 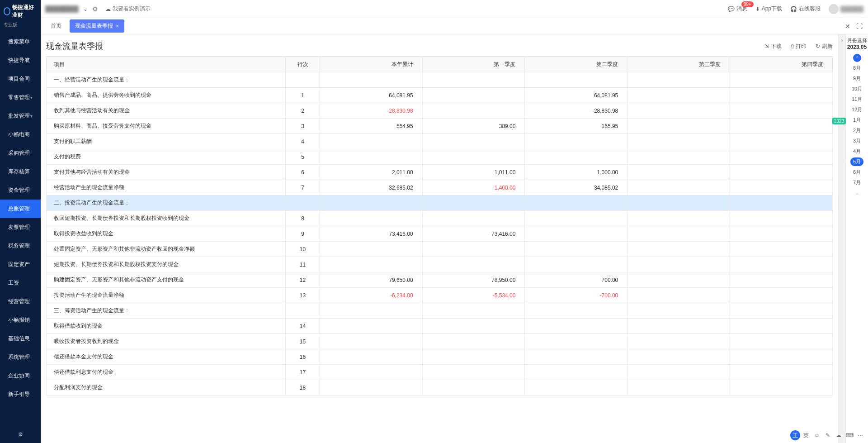 I want to click on sidebar-item: 发票管理, so click(x=20, y=227).